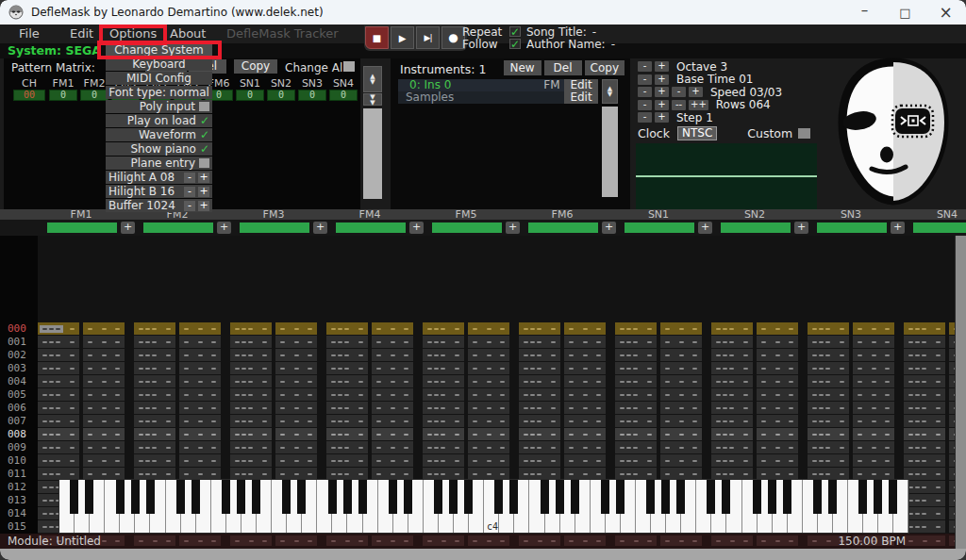 Image resolution: width=966 pixels, height=560 pixels. I want to click on menu-item-font-type-normal: Font type: normal, so click(158, 92).